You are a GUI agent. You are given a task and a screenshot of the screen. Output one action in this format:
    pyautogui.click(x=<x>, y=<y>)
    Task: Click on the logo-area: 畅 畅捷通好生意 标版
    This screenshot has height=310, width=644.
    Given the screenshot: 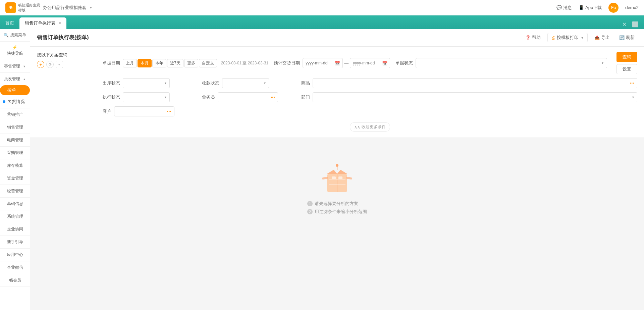 What is the action you would take?
    pyautogui.click(x=23, y=8)
    